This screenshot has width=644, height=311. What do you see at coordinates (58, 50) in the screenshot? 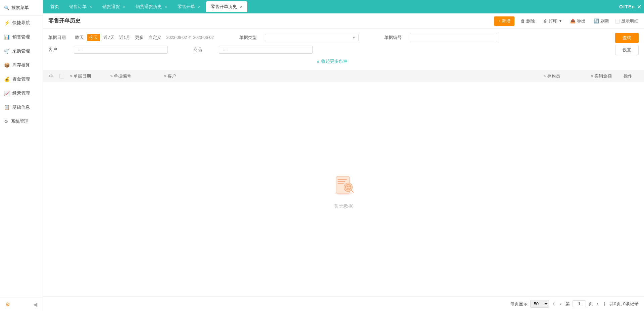
I see `customer-filter-label: 客户` at bounding box center [58, 50].